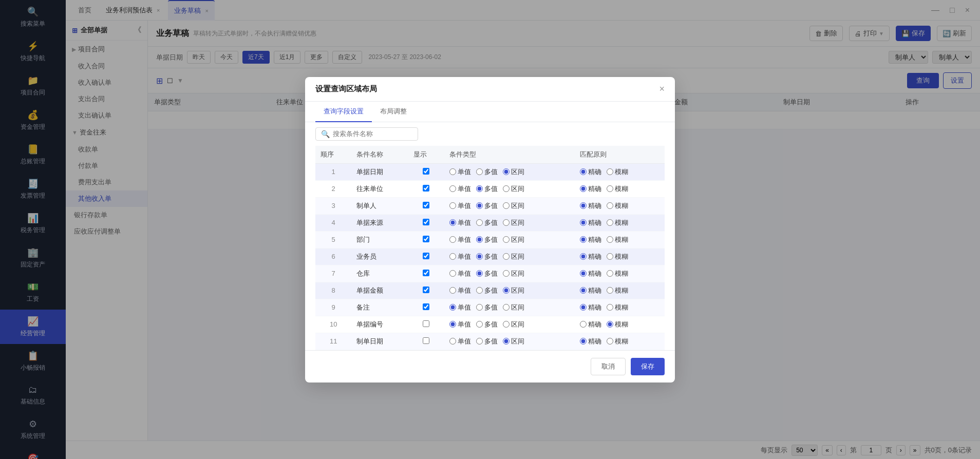  Describe the element at coordinates (333, 324) in the screenshot. I see `cell-order: 10` at that location.